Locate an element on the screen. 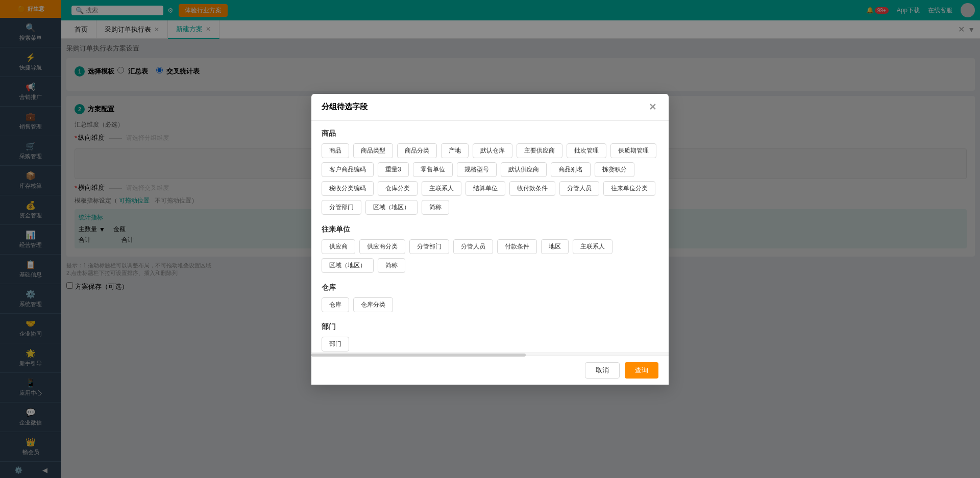  cancel-button: 取消 is located at coordinates (602, 370).